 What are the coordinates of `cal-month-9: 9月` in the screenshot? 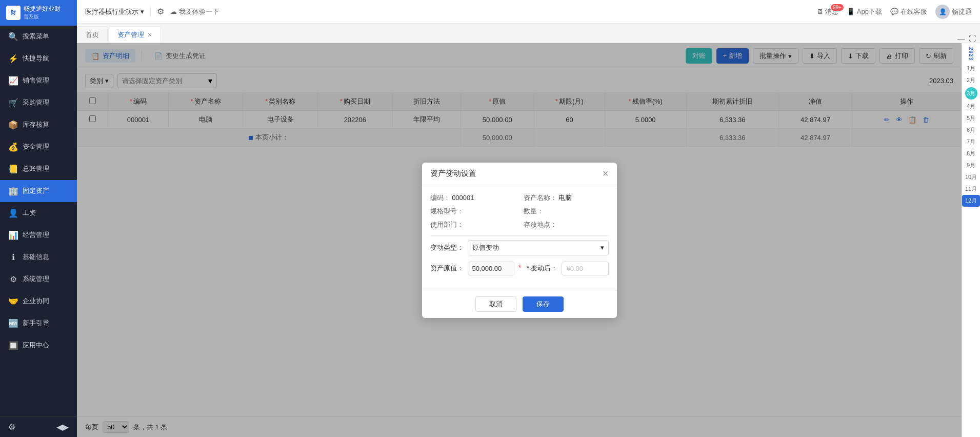 It's located at (971, 165).